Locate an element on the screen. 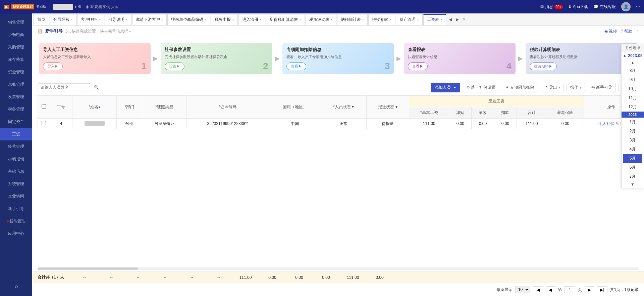  account-dropdown-icon: ▾ is located at coordinates (75, 7).